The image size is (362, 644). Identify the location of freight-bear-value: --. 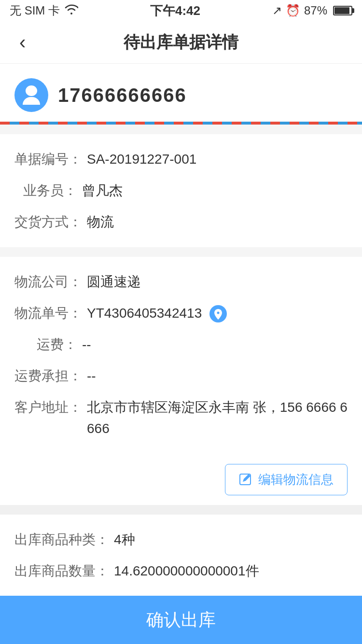
(217, 377).